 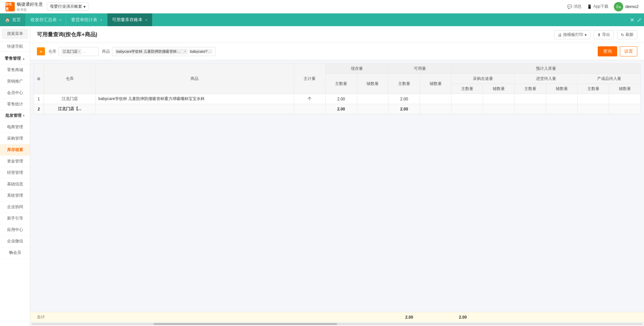 I want to click on row1-purchase-aux, so click(x=499, y=99).